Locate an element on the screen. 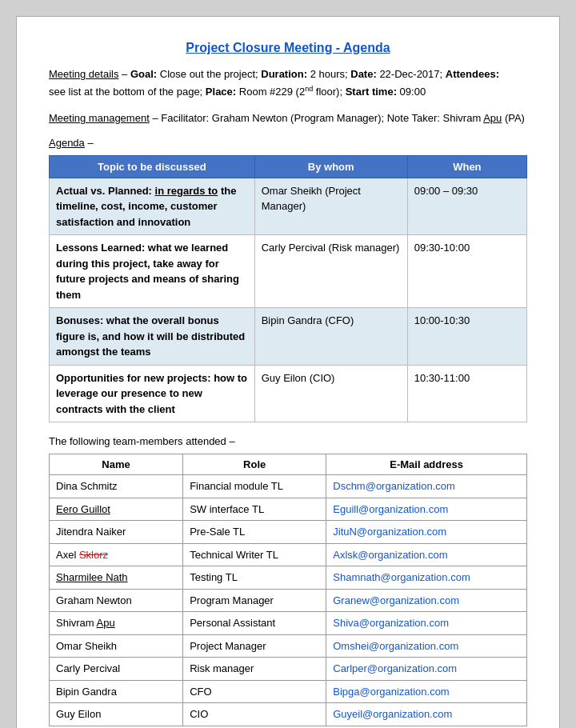 The height and width of the screenshot is (728, 576). goal-label: Goal: is located at coordinates (144, 74).